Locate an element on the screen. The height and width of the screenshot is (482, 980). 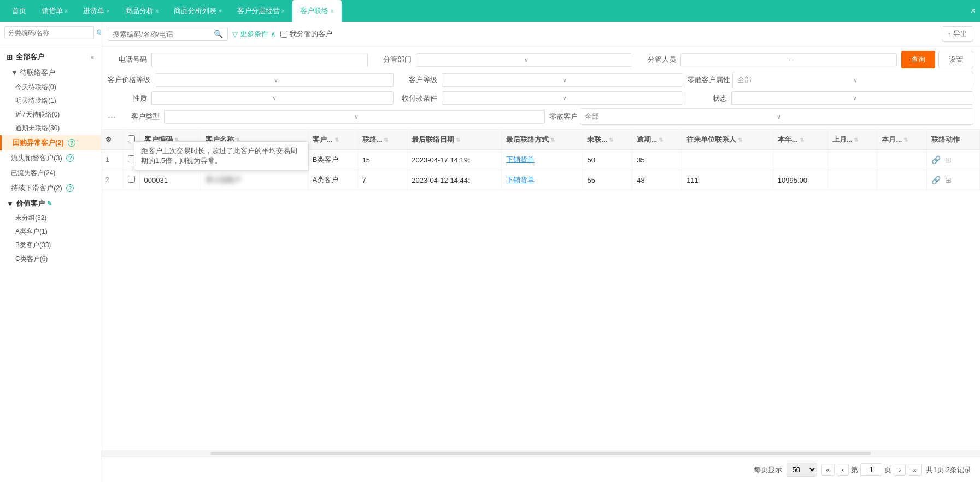
action-grid-icon-2: ⊞ is located at coordinates (948, 180).